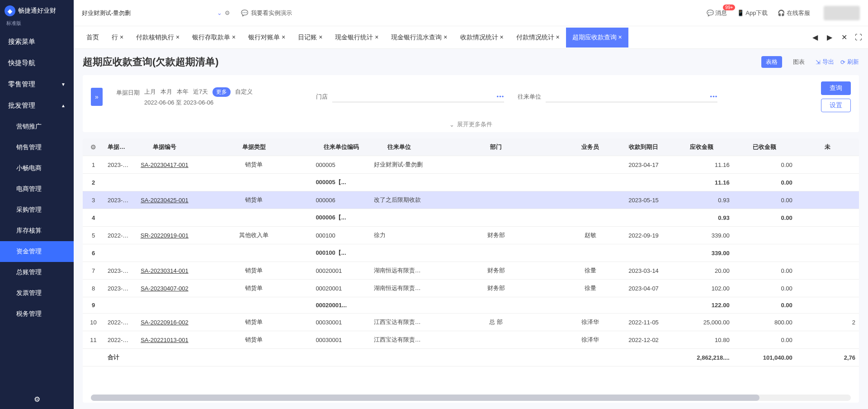  I want to click on project-name: 好业财测试-量勿删, so click(106, 13).